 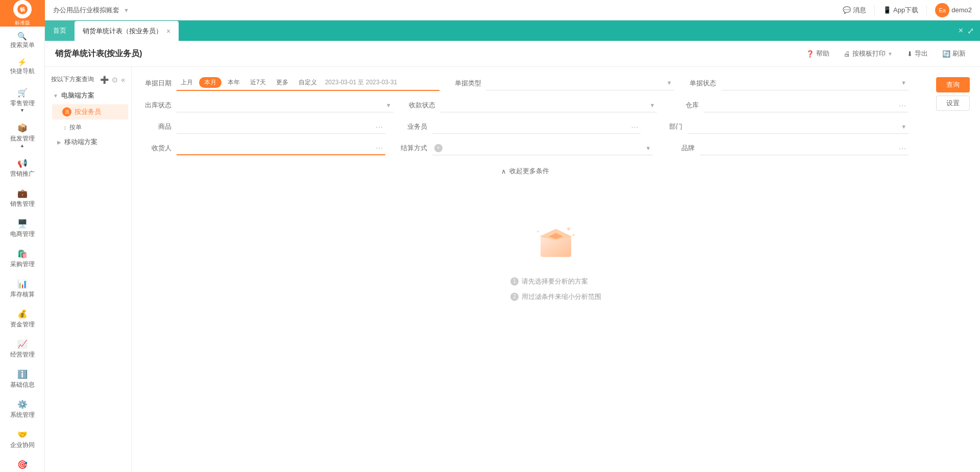 What do you see at coordinates (159, 83) in the screenshot?
I see `date-label: 单据日期` at bounding box center [159, 83].